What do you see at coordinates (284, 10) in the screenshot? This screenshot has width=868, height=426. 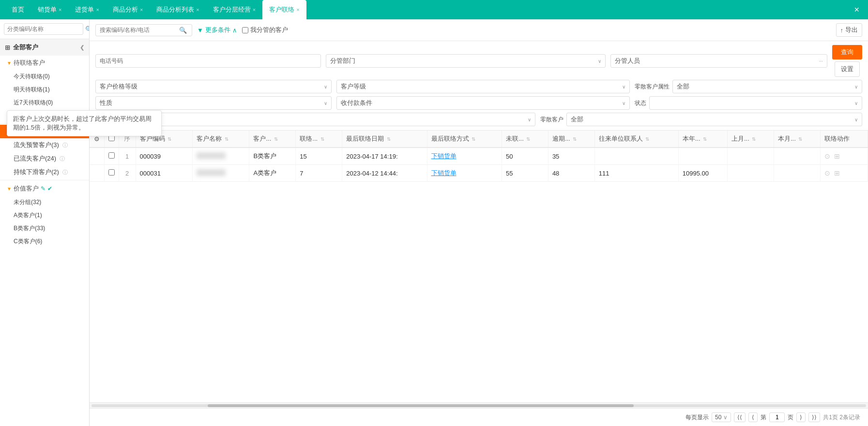 I see `nav-customer-contact: 客户联络 ×` at bounding box center [284, 10].